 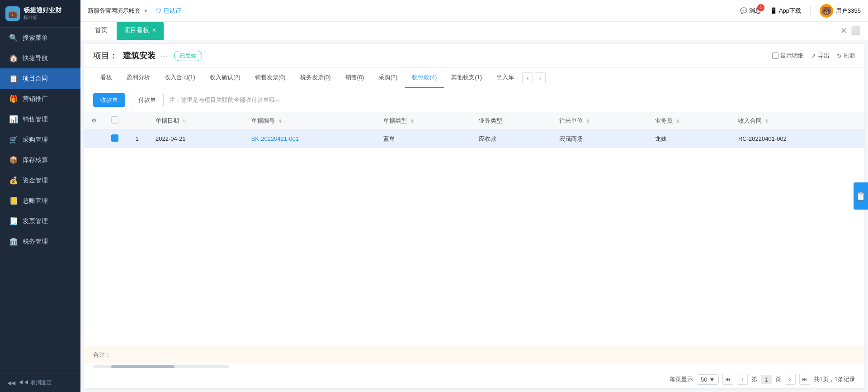 What do you see at coordinates (40, 99) in the screenshot?
I see `sidebar-item-marketing: 🎁 营销推广` at bounding box center [40, 99].